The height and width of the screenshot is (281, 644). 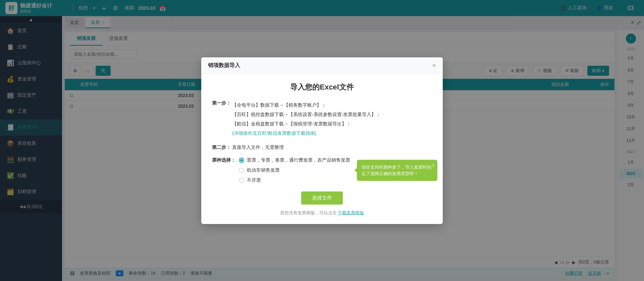 I want to click on step1-label: 第一步：, so click(x=222, y=103).